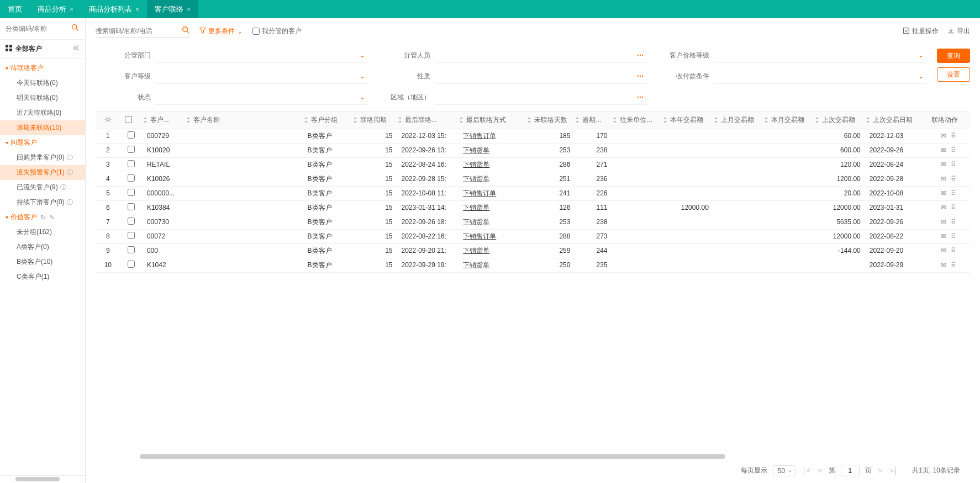  I want to click on my-customers-checkbox: 我分管的客户, so click(277, 31).